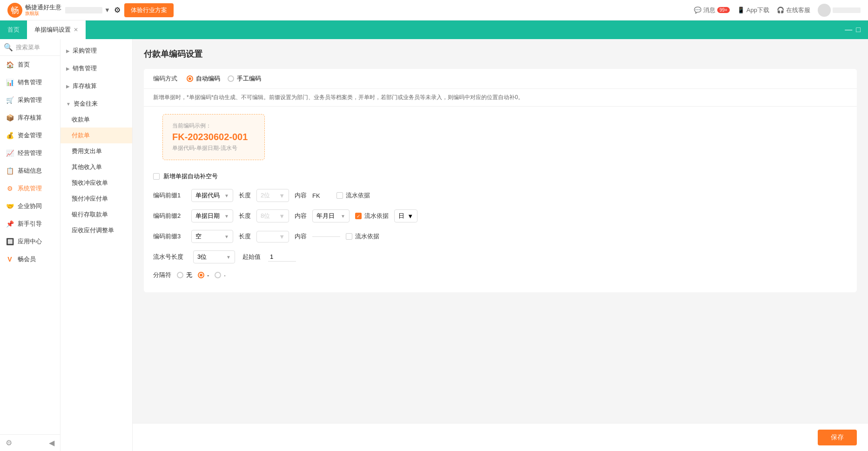 The image size is (868, 451). I want to click on appcenter-icon: 🔲, so click(10, 242).